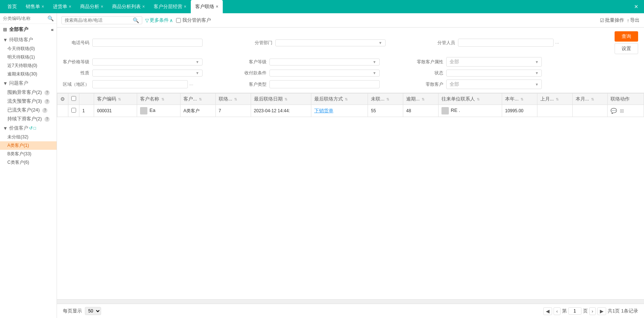  I want to click on first-page-btn: ◀, so click(548, 311).